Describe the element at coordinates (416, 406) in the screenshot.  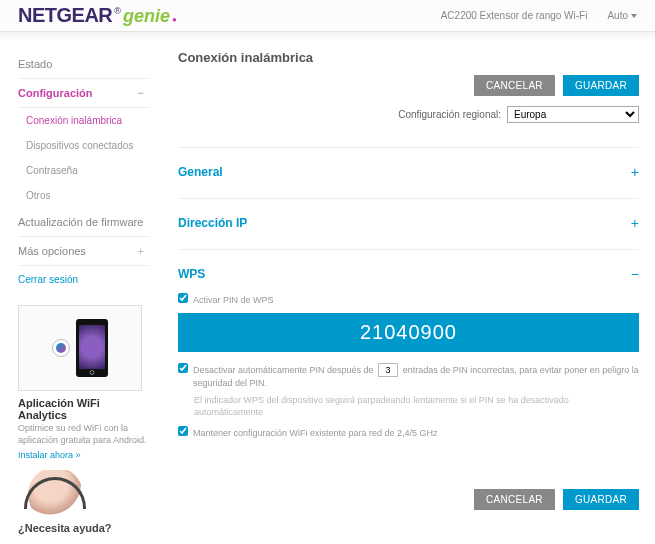
I see `wps-note: El indicador WPS del dispositivo seguirá…` at that location.